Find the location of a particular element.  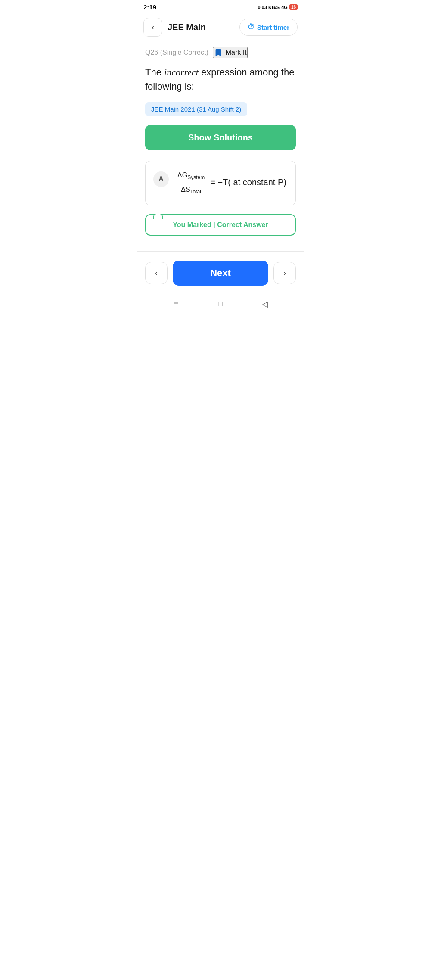

question-text: The incorrect expression among the follo… is located at coordinates (220, 79).